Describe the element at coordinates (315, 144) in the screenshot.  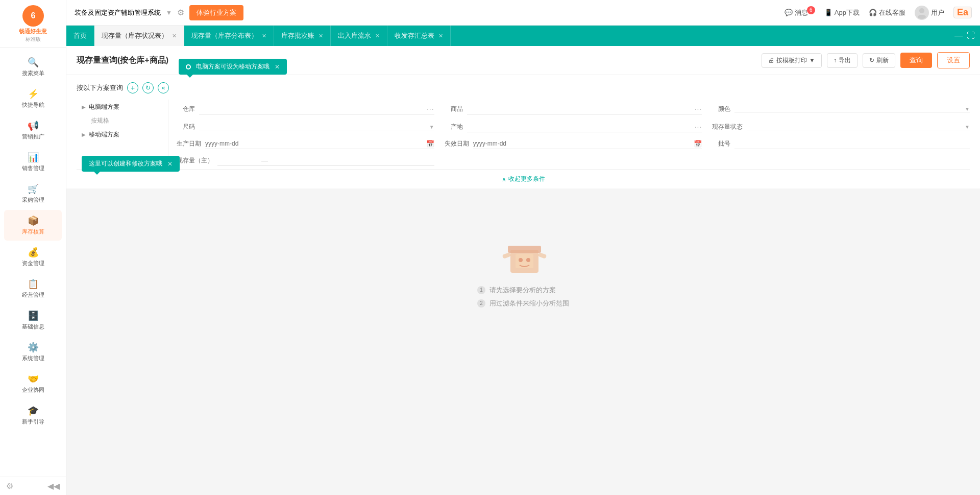
I see `prod-date-input` at that location.